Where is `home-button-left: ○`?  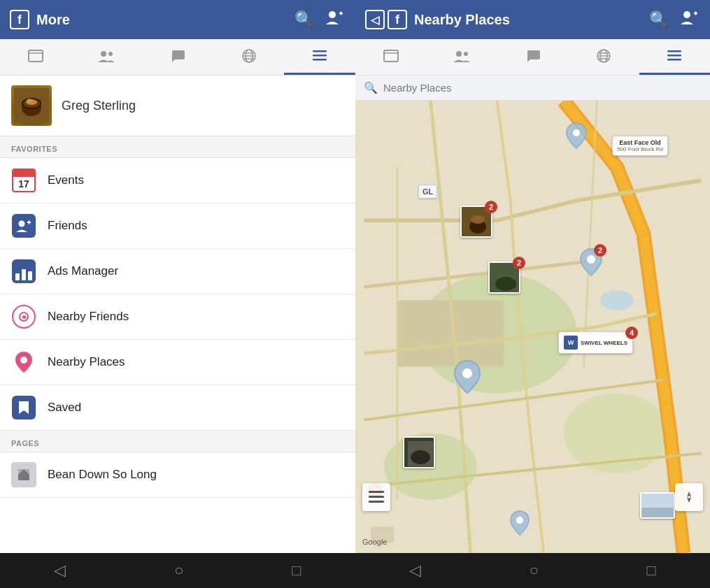 home-button-left: ○ is located at coordinates (179, 571).